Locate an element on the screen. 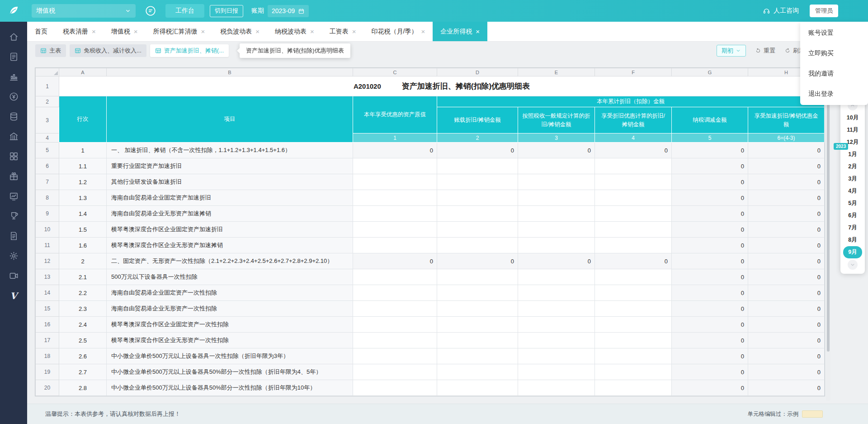 The height and width of the screenshot is (424, 868). menu-item: 退出登录 is located at coordinates (834, 94).